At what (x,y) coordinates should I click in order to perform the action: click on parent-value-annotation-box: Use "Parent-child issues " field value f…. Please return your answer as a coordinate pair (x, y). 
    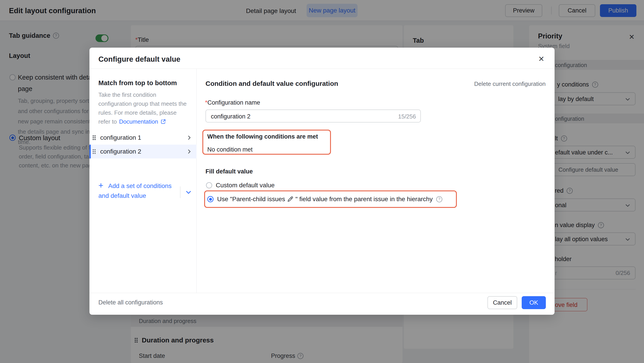
    Looking at the image, I should click on (330, 199).